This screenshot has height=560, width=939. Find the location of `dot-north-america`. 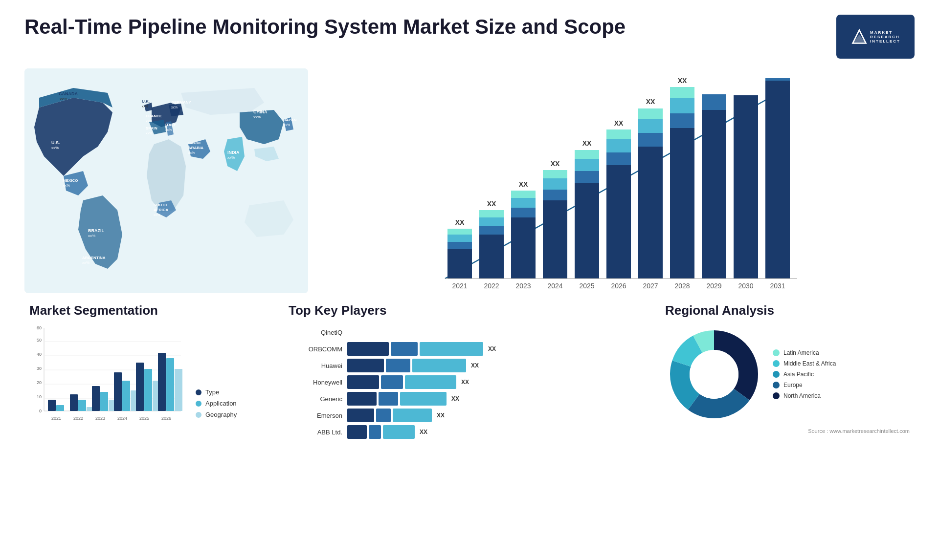

dot-north-america is located at coordinates (776, 396).